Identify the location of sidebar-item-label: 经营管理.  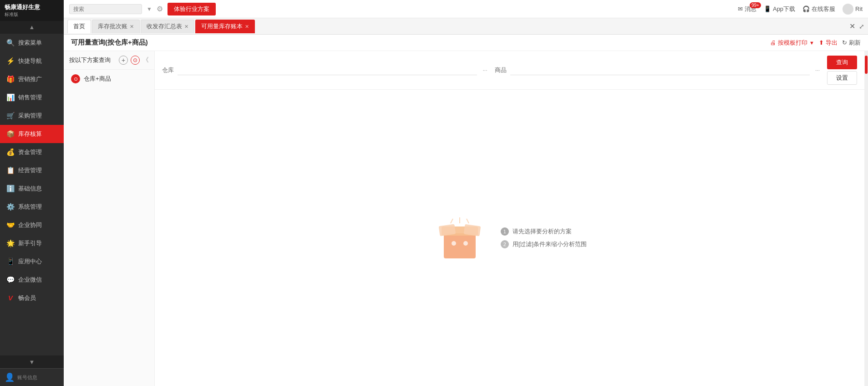
(30, 170).